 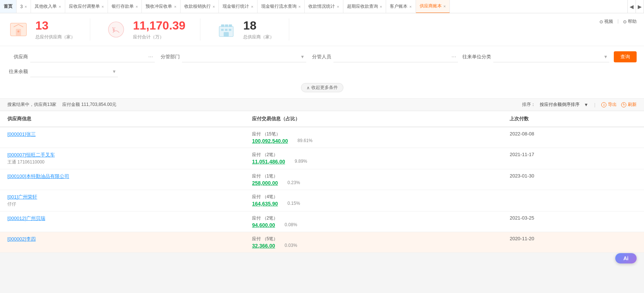 What do you see at coordinates (573, 222) in the screenshot?
I see `last-pay-cell: 2021-03-25` at bounding box center [573, 222].